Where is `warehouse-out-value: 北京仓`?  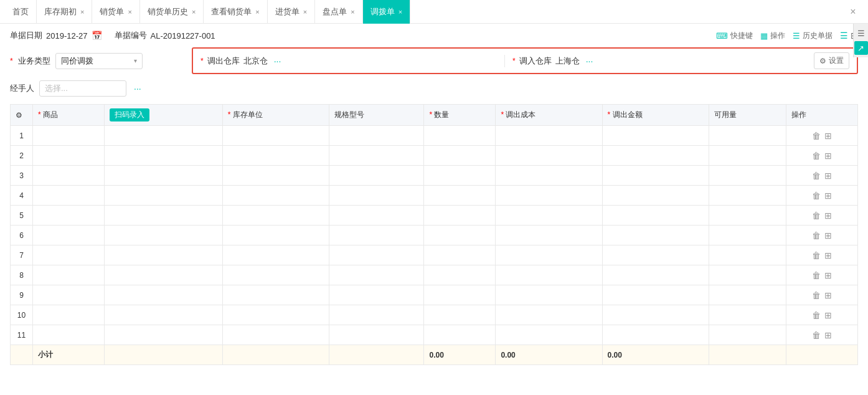 warehouse-out-value: 北京仓 is located at coordinates (255, 61).